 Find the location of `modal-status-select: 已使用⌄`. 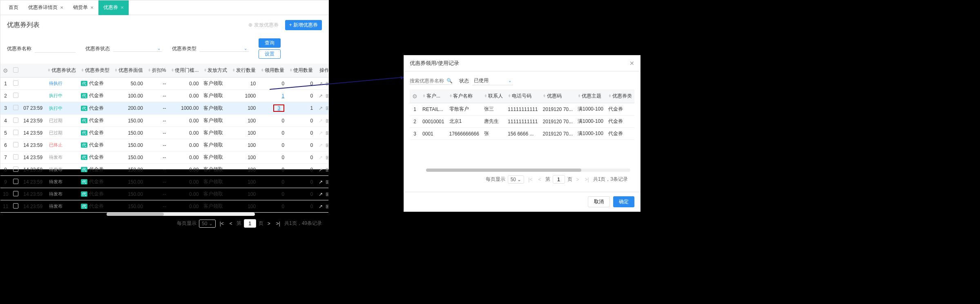

modal-status-select: 已使用⌄ is located at coordinates (493, 81).